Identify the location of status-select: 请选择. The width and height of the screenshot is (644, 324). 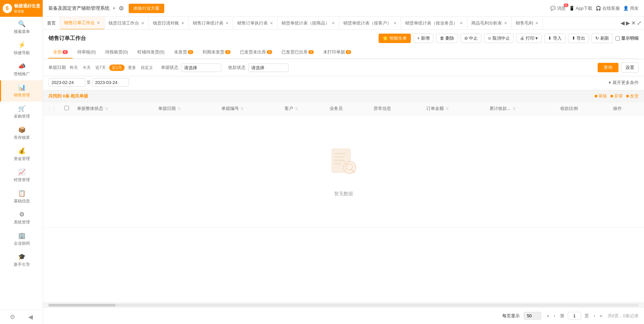
(201, 68).